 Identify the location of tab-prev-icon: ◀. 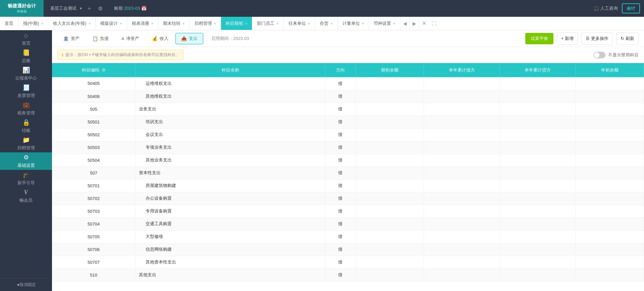
(405, 23).